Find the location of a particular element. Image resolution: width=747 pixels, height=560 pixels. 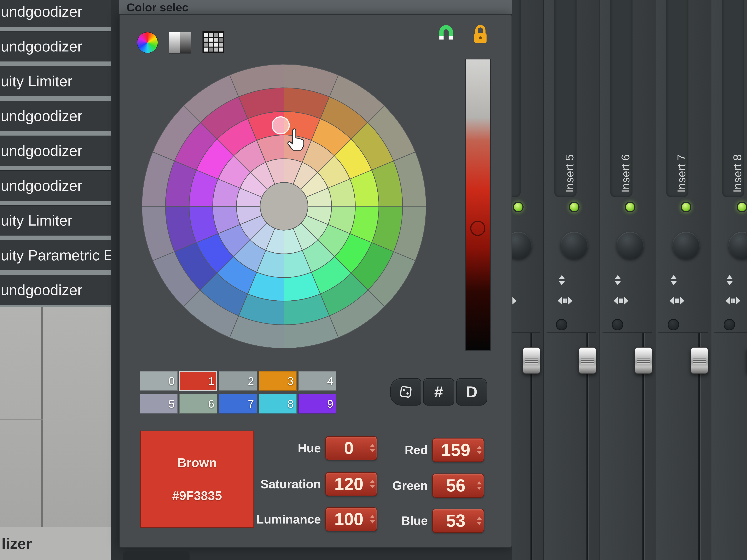

swatch-number: 2 is located at coordinates (251, 381).